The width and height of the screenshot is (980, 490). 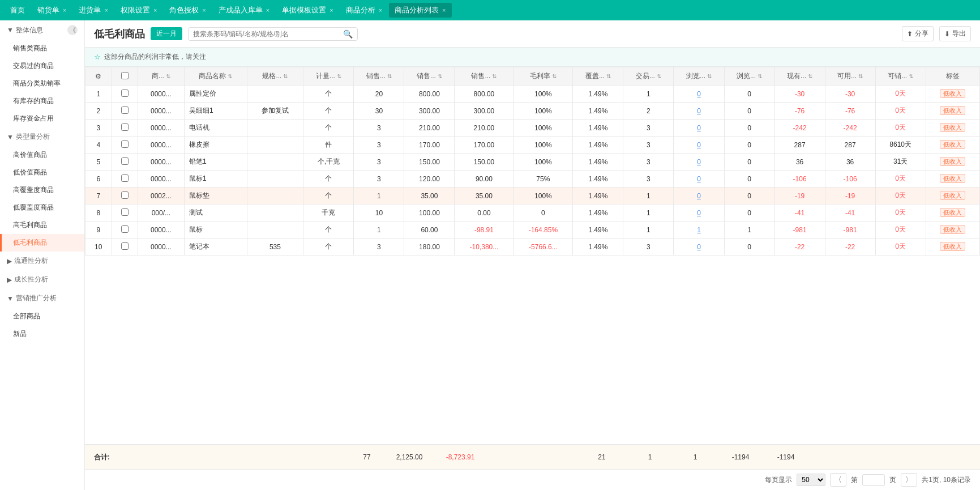 What do you see at coordinates (544, 162) in the screenshot?
I see `row-gross-rate: 100%` at bounding box center [544, 162].